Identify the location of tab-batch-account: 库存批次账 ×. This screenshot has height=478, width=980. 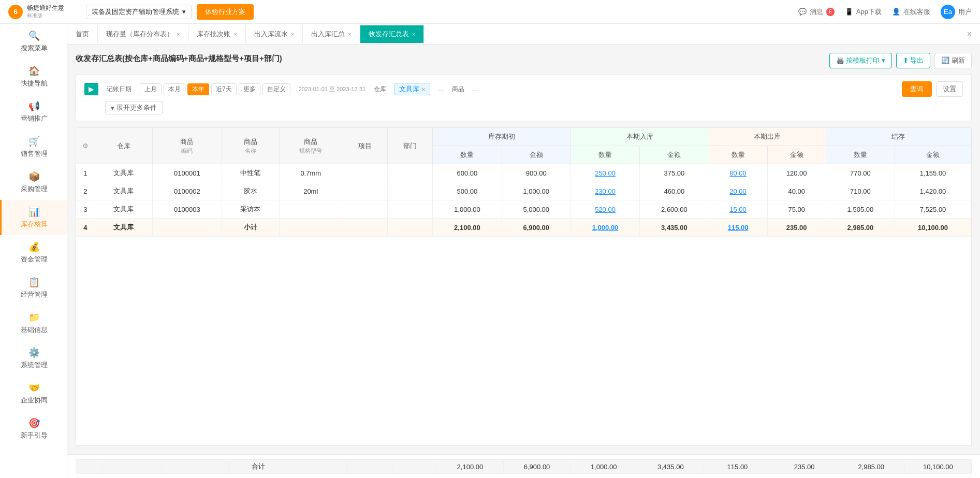
(217, 34).